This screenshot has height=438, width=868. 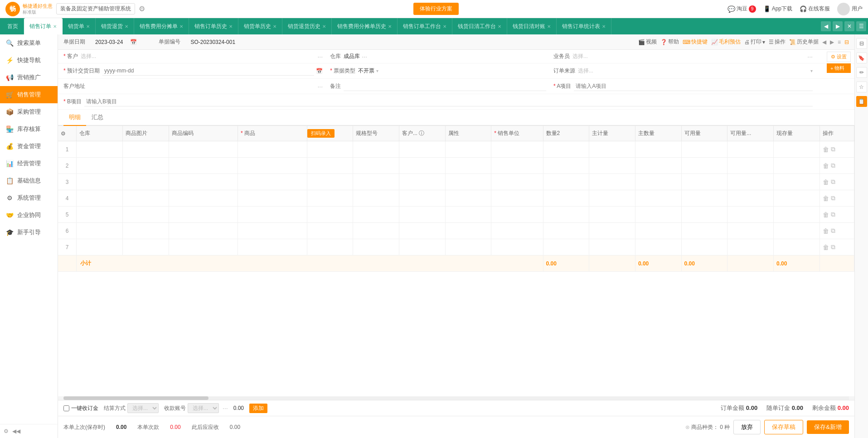 What do you see at coordinates (225, 408) in the screenshot?
I see `receipt-more-btn: ···` at bounding box center [225, 408].